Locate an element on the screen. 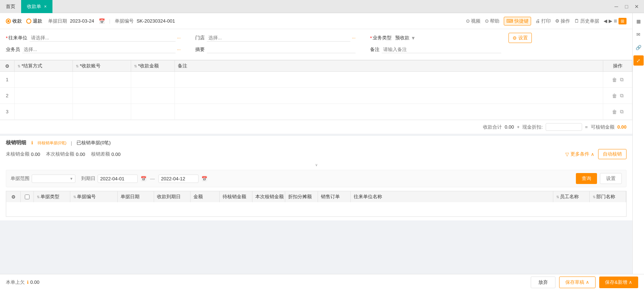  party-input is located at coordinates (103, 38).